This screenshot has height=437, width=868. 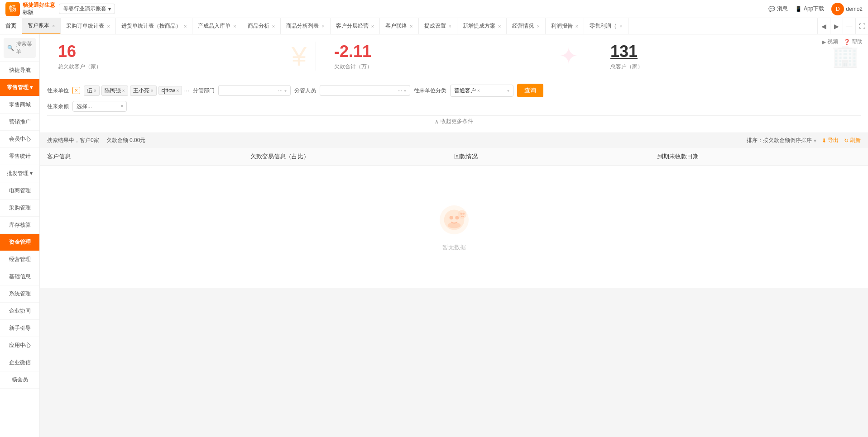 What do you see at coordinates (137, 90) in the screenshot?
I see `filter-tags: 伍× 陈民强× 王小亮× cjttcw× ···` at bounding box center [137, 90].